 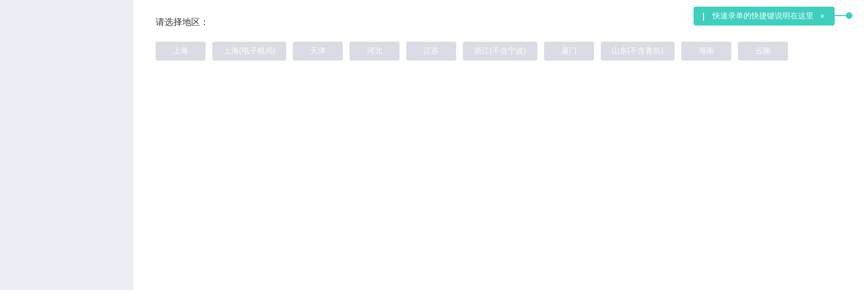 What do you see at coordinates (840, 16) in the screenshot?
I see `tooltip-line` at bounding box center [840, 16].